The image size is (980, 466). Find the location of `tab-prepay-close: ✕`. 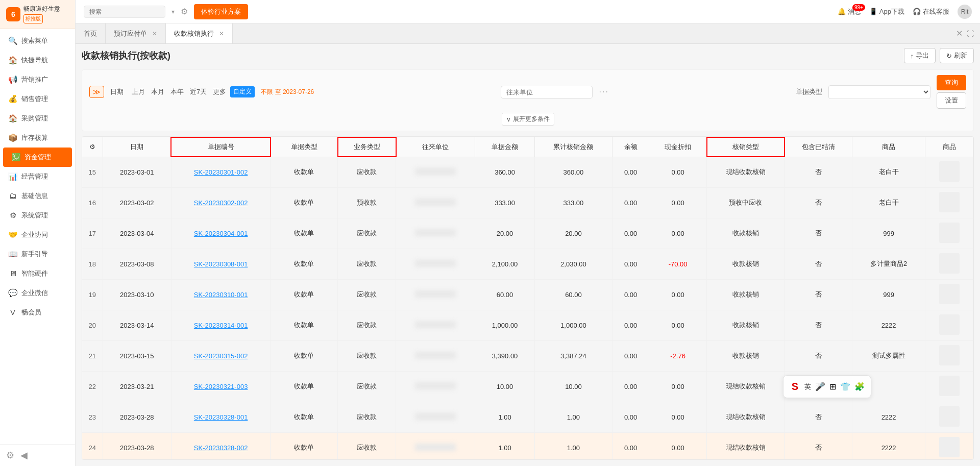

tab-prepay-close: ✕ is located at coordinates (155, 34).